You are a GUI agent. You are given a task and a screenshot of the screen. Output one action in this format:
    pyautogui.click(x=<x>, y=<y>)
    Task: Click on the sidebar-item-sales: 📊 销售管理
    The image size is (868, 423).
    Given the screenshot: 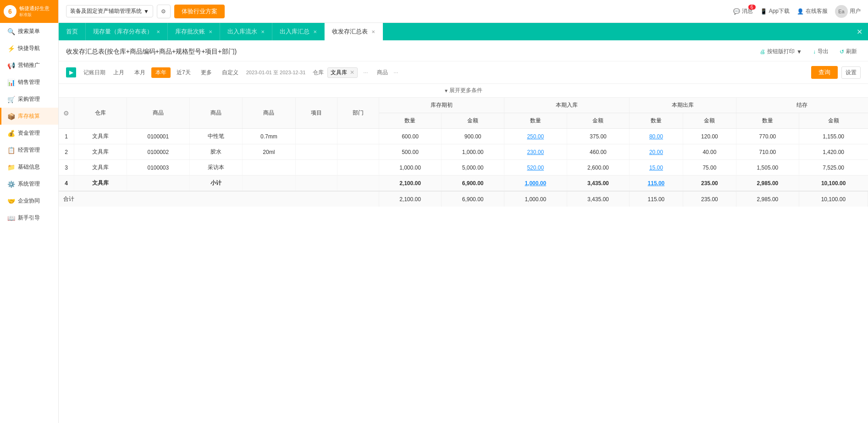 What is the action you would take?
    pyautogui.click(x=29, y=82)
    